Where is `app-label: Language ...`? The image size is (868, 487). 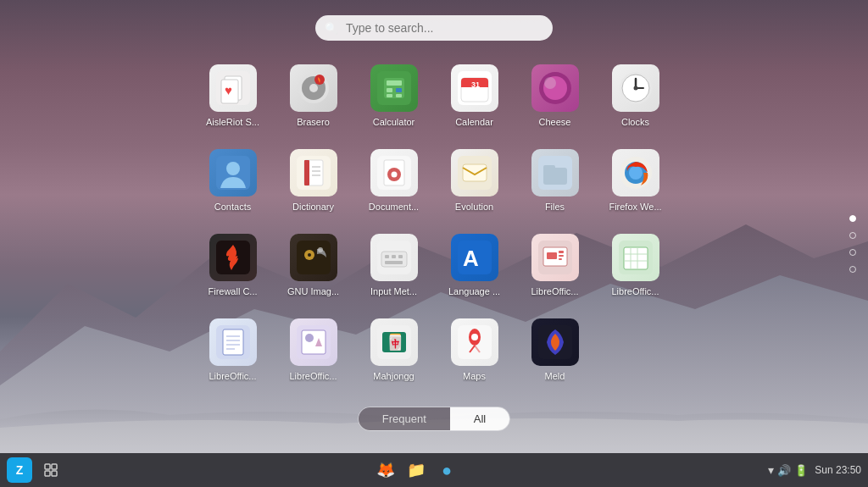 app-label: Language ... is located at coordinates (475, 291).